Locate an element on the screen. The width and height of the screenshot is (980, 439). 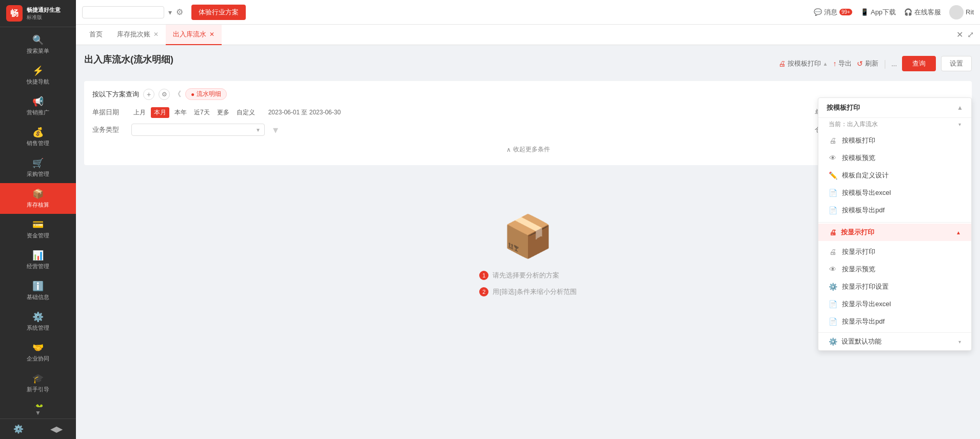
dropdown-template-custom: ✏️ 模板自定义设计 is located at coordinates (895, 175).